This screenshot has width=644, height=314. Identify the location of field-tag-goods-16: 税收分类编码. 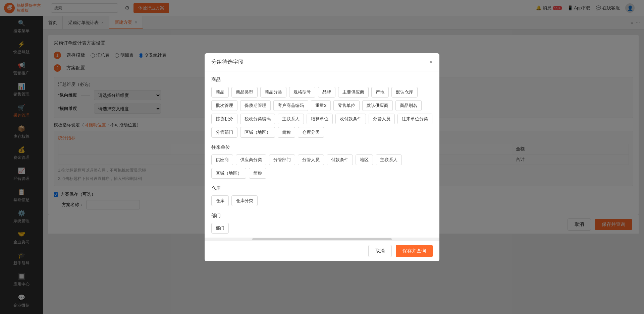
(258, 119).